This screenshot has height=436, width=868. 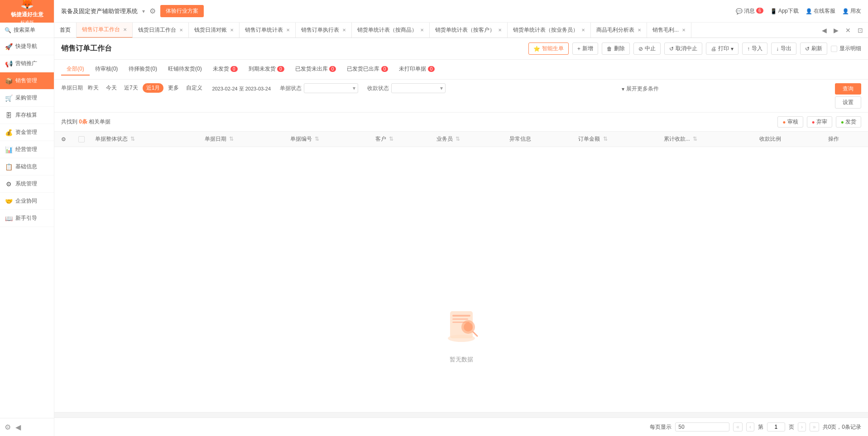 I want to click on ship-btn-label: 发货, so click(x=851, y=122).